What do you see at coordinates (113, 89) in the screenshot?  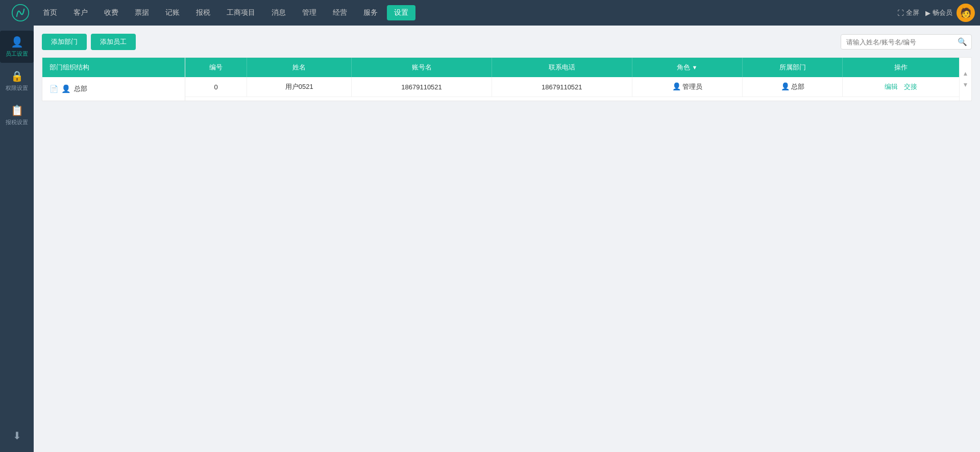 I see `dept-tree-item: 📄 👤 总部` at bounding box center [113, 89].